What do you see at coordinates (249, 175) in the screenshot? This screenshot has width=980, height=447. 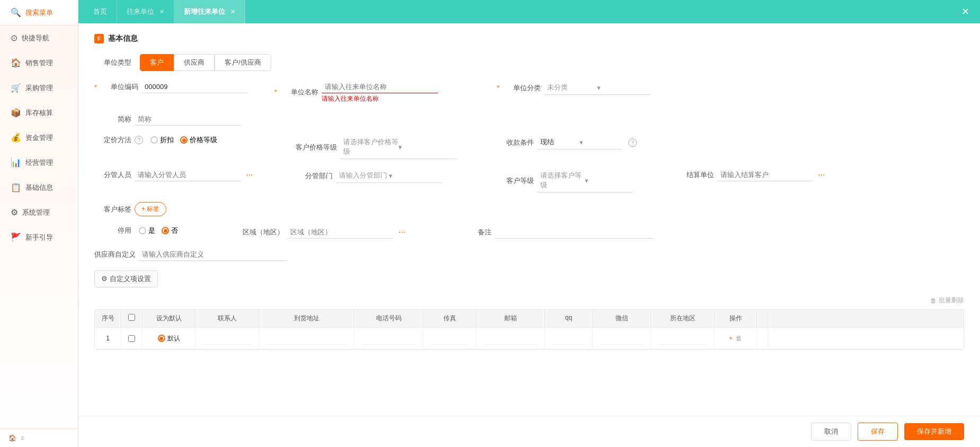 I see `supervisor-more-icon: ···` at bounding box center [249, 175].